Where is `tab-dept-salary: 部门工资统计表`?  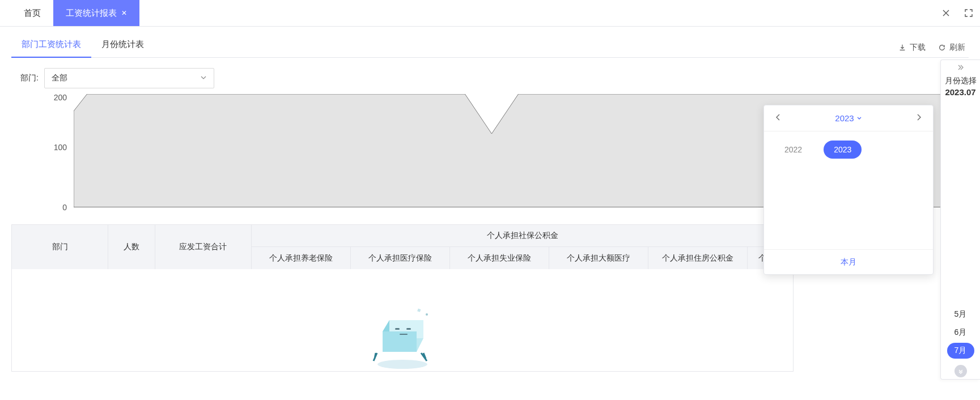
tab-dept-salary: 部门工资统计表 is located at coordinates (51, 45).